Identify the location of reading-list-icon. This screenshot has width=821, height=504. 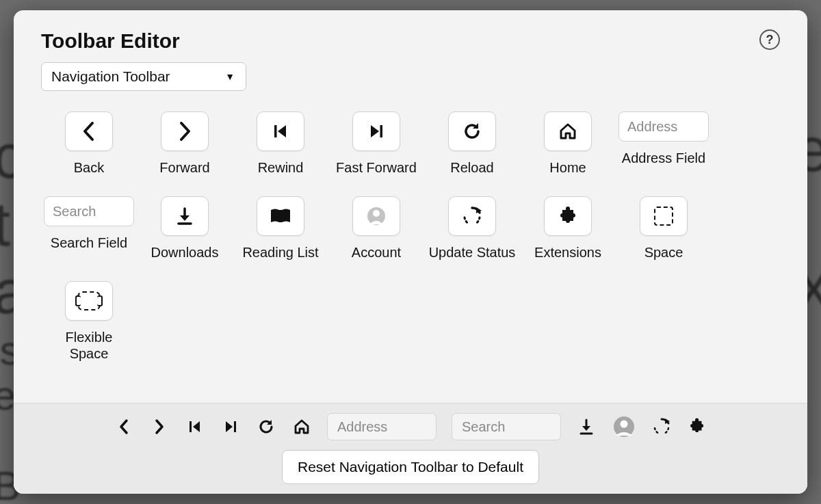
(281, 216).